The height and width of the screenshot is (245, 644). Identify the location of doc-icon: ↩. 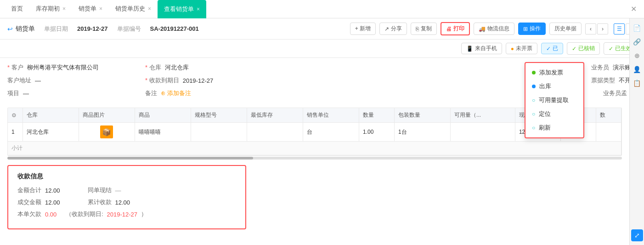
(10, 29).